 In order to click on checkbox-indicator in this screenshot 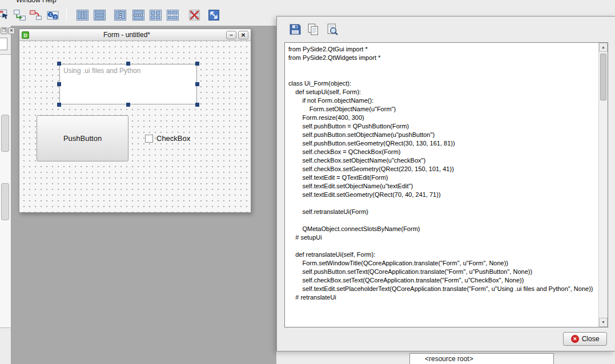, I will do `click(149, 139)`.